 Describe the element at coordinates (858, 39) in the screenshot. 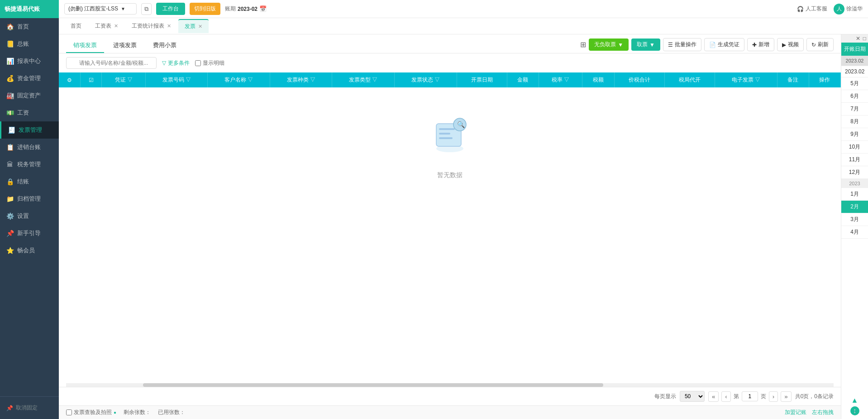

I see `date-panel-close-icon: ✕` at that location.